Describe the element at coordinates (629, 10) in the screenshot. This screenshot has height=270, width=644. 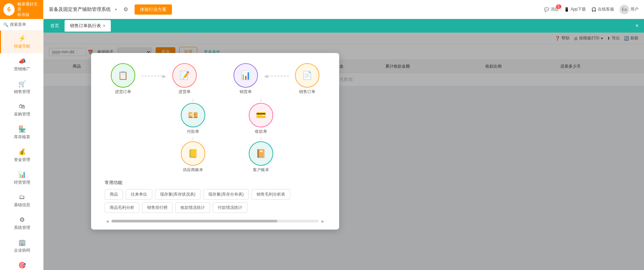
I see `user-button: Ea 用户` at that location.